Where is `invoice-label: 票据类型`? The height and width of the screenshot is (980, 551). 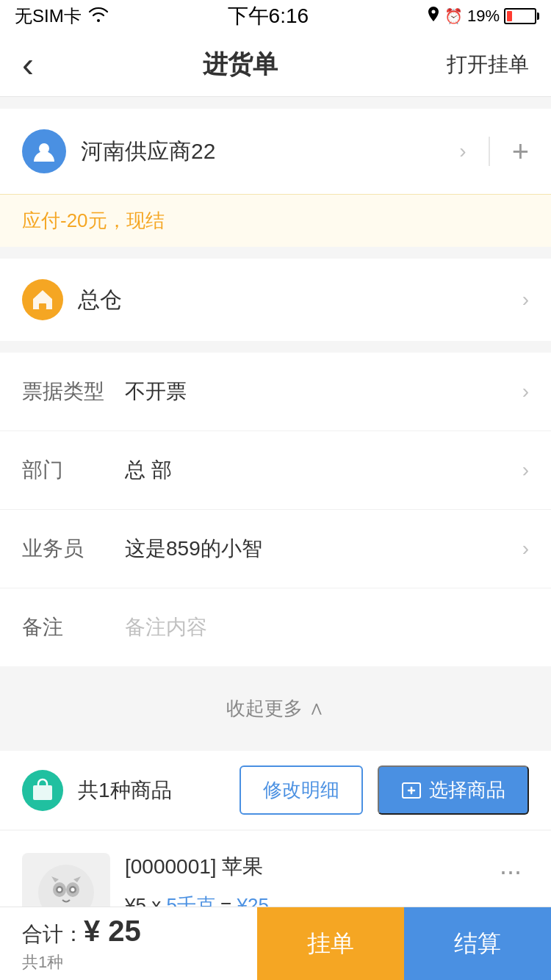 invoice-label: 票据类型 is located at coordinates (66, 392).